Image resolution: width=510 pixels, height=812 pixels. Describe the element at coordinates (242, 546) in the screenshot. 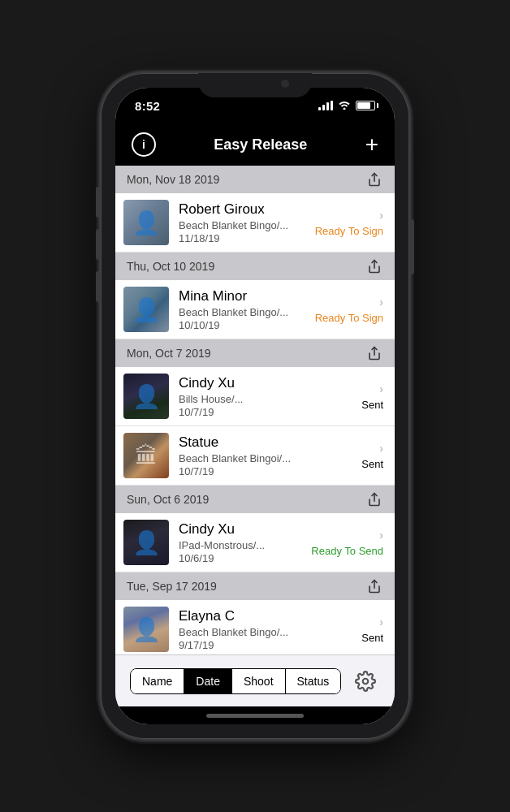

I see `item-location: IPad-Monstrous/...` at that location.